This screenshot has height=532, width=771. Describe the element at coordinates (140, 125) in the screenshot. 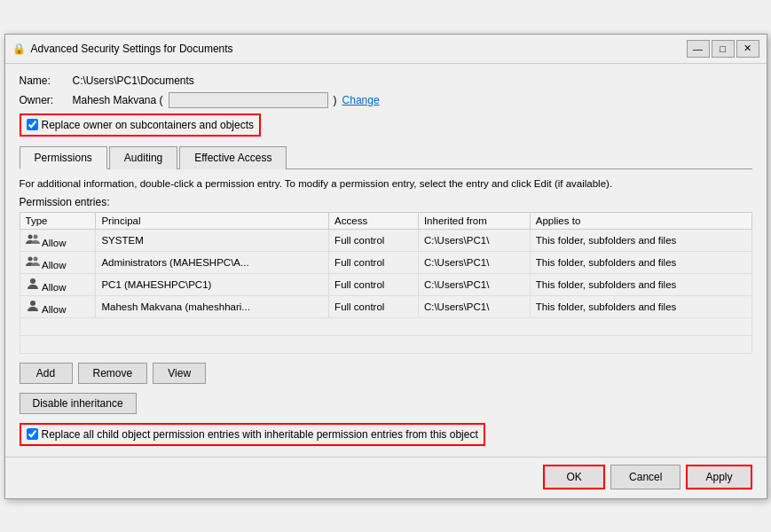

I see `replace-owner-checkbox-wrapper: Replace owner on subcontainers and objec…` at that location.